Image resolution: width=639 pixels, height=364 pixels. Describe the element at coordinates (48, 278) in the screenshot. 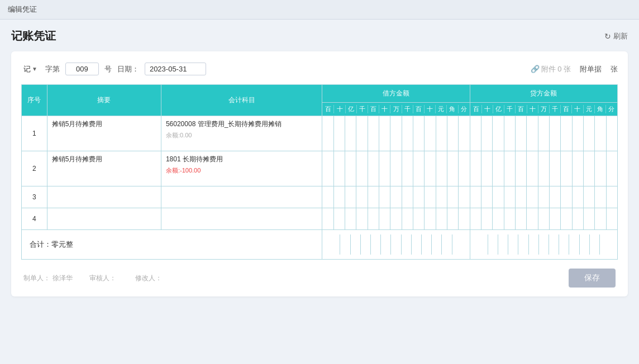

I see `maker-field: 制单人： 徐泽华` at that location.